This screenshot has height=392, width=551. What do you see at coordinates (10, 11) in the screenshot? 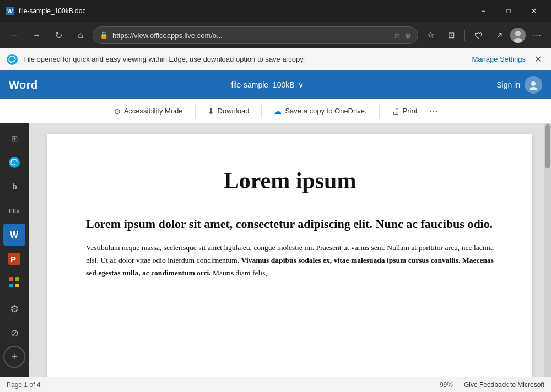
I see `word-tab-icon: W` at bounding box center [10, 11].